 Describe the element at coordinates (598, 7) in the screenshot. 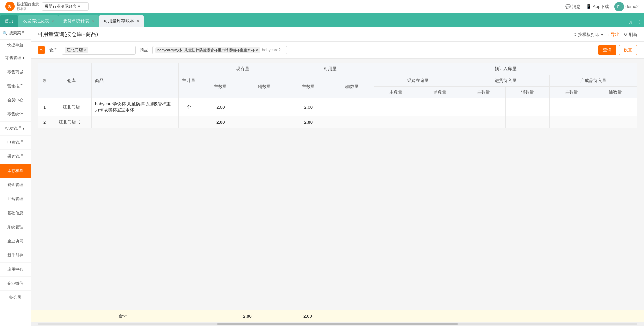

I see `app-download-button: 📱 App下载` at that location.